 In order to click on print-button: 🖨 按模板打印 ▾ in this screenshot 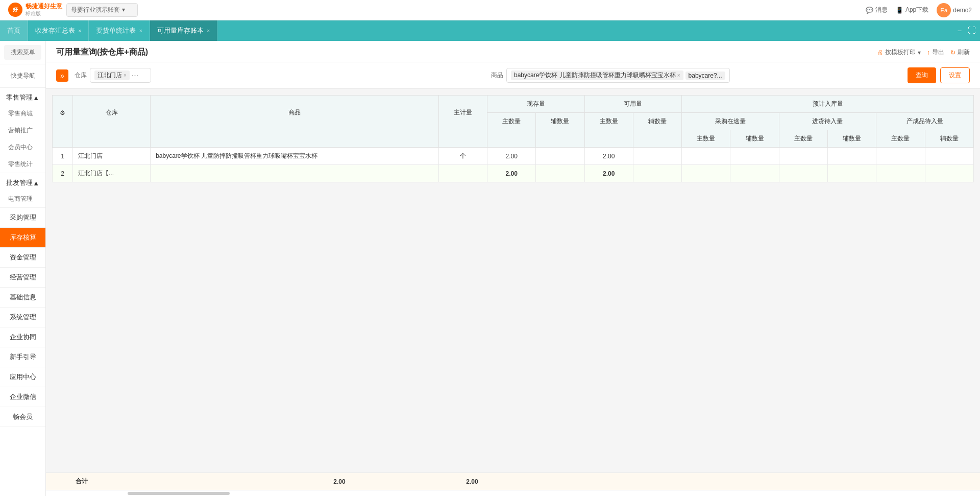, I will do `click(899, 52)`.